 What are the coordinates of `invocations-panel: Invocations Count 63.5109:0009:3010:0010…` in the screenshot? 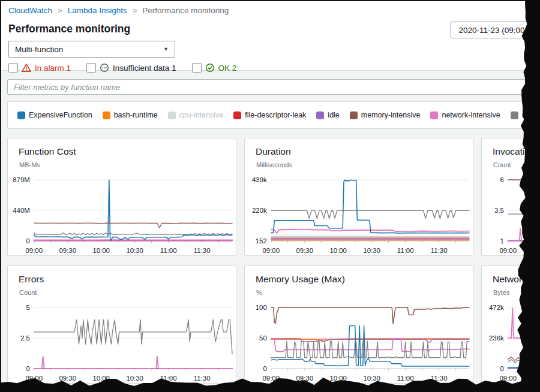 It's located at (511, 197).